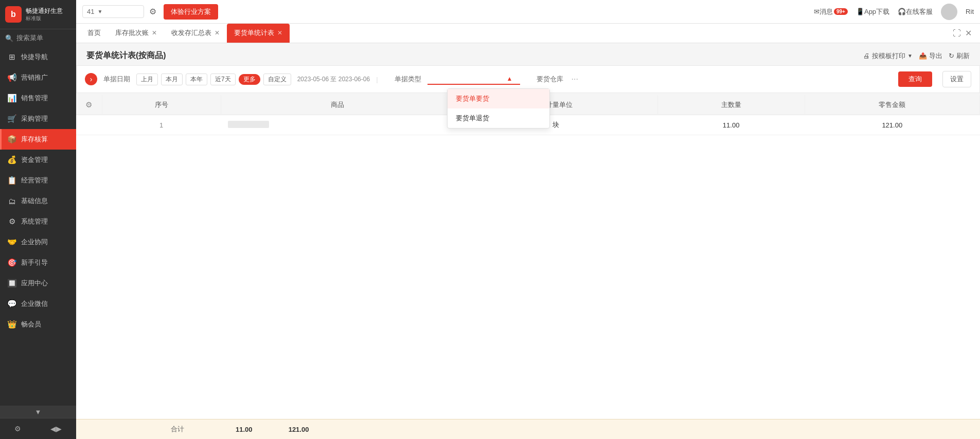 This screenshot has width=980, height=439. What do you see at coordinates (731, 125) in the screenshot?
I see `row-qty: 11.00` at bounding box center [731, 125].